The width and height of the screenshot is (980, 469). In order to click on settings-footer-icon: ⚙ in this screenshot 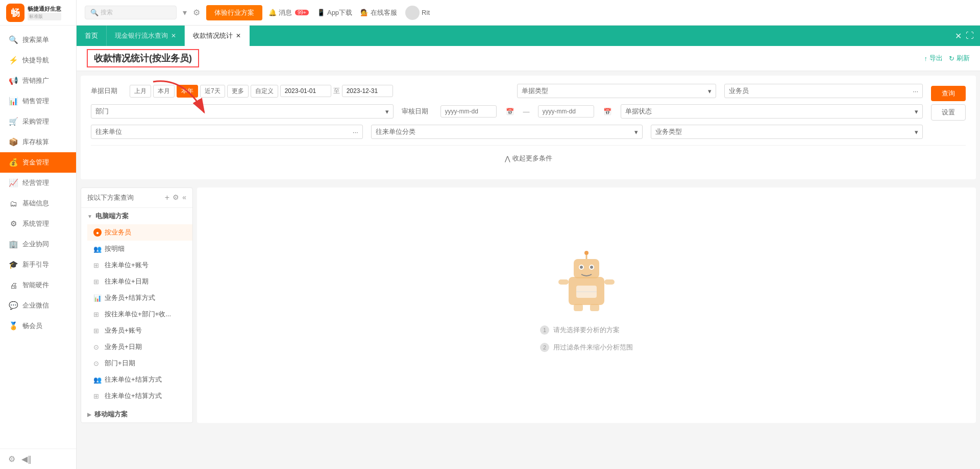, I will do `click(12, 459)`.